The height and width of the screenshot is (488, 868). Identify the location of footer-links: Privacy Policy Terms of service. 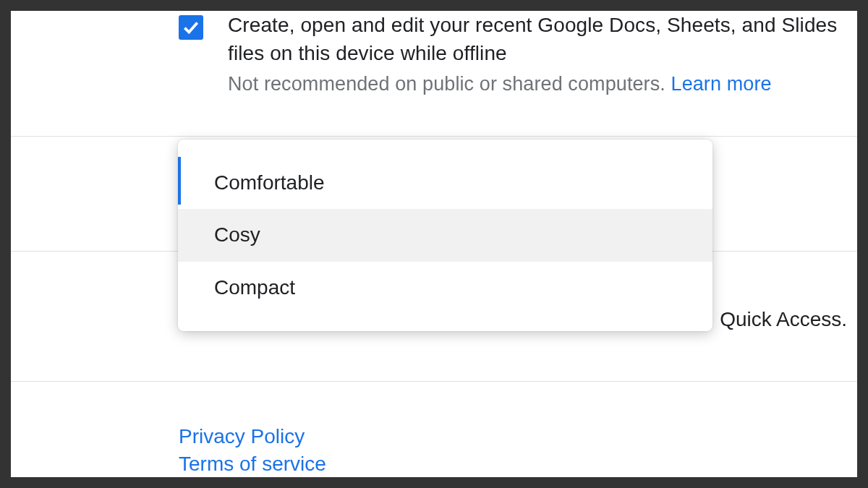
(252, 450).